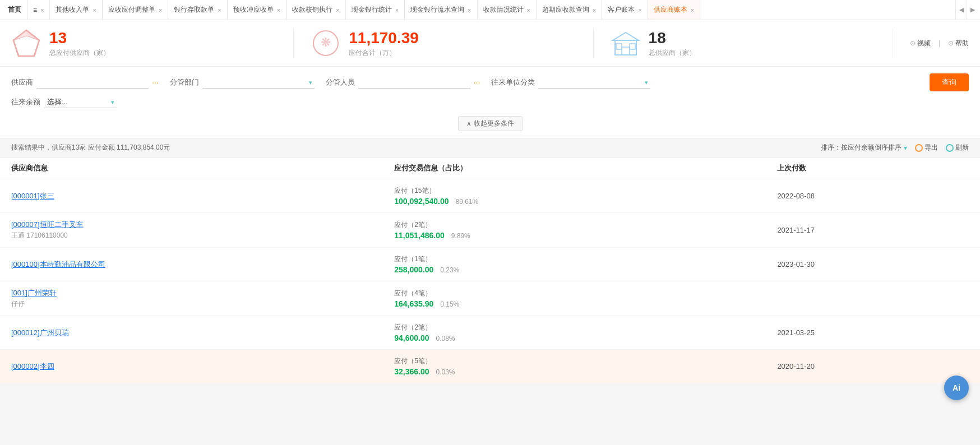 Image resolution: width=980 pixels, height=445 pixels. I want to click on nav-tab-other-income: 其他收入单 ×, so click(76, 10).